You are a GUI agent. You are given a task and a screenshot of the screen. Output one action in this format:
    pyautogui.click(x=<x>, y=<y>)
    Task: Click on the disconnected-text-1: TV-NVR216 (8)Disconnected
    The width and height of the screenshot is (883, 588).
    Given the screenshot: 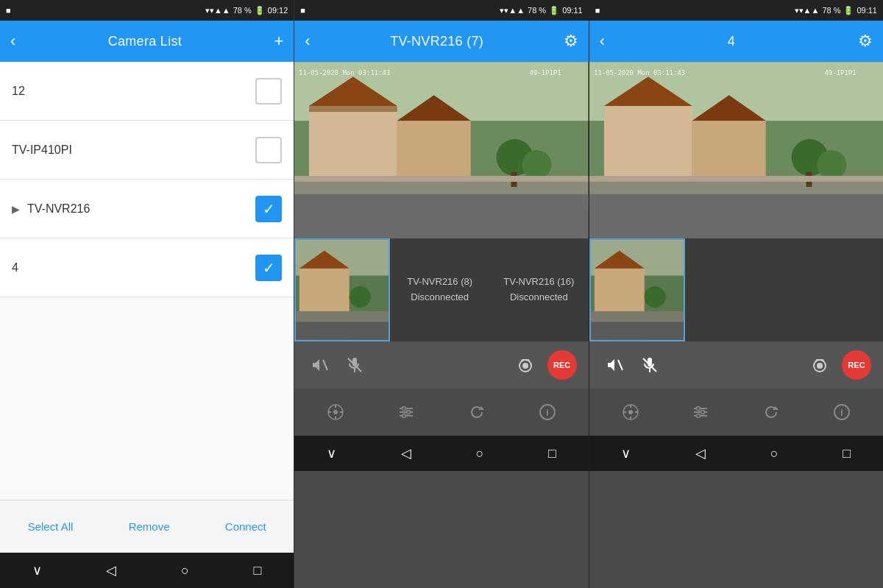 What is the action you would take?
    pyautogui.click(x=440, y=290)
    